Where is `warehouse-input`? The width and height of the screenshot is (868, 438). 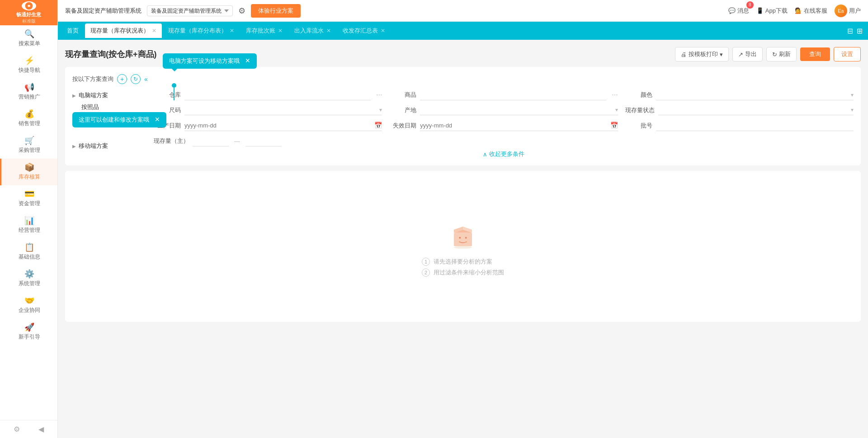 warehouse-input is located at coordinates (278, 95).